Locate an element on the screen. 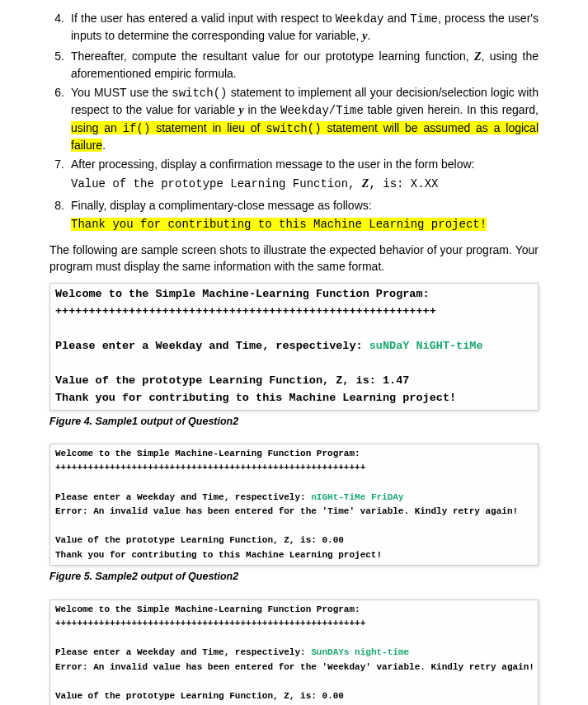 The image size is (588, 705). output-sample-1: Welcome to the Simple Machine-Learning F… is located at coordinates (294, 346).